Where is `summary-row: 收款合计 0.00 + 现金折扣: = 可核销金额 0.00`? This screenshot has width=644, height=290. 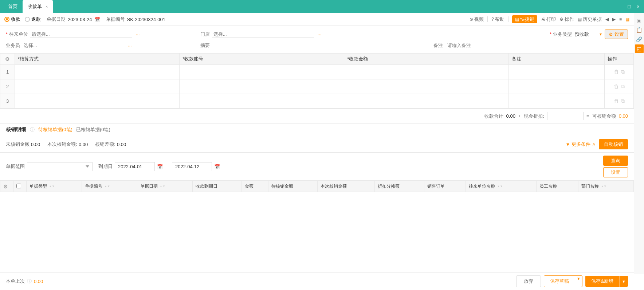 summary-row: 收款合计 0.00 + 现金折扣: = 可核销金额 0.00 is located at coordinates (317, 116).